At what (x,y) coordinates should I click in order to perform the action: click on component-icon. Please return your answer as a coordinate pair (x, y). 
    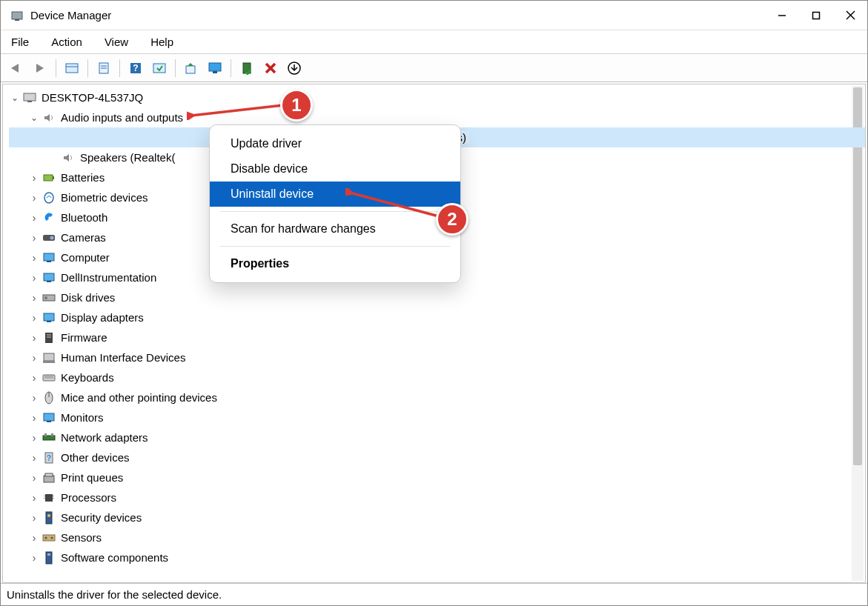
    Looking at the image, I should click on (49, 558).